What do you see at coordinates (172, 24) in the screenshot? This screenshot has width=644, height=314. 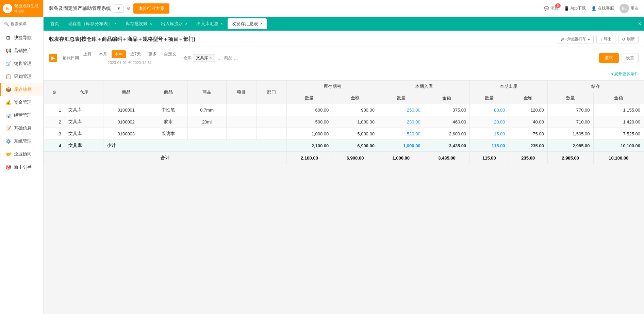 I see `tab-in-out-flow-label: 出入库流水` at bounding box center [172, 24].